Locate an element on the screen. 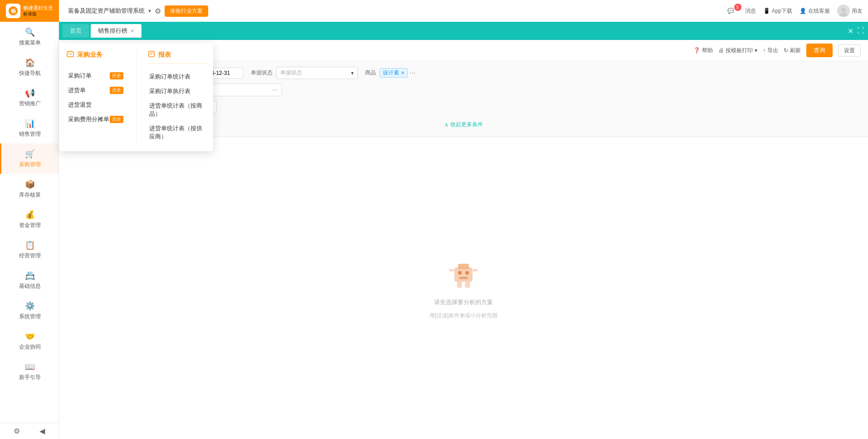  sidebar-item-marketing: 📢 营销推广 is located at coordinates (29, 98).